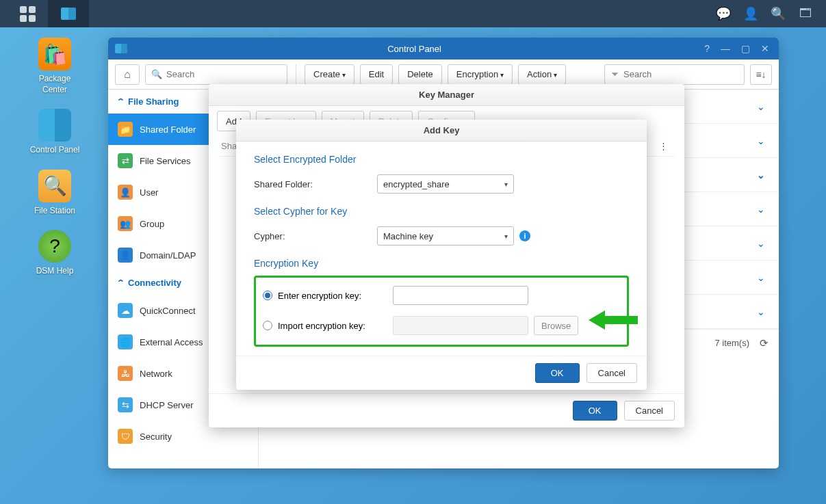 This screenshot has width=826, height=504. Describe the element at coordinates (171, 342) in the screenshot. I see `sidebar-label: External Access` at that location.